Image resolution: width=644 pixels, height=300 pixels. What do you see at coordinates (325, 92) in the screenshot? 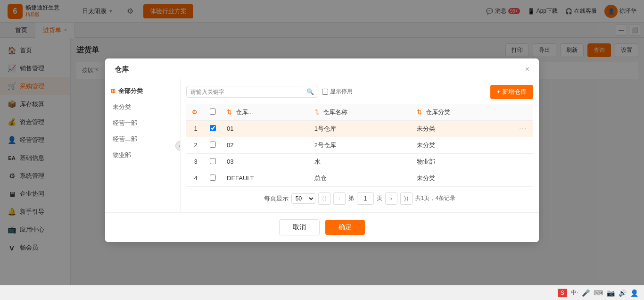
I see `show-disabled-checkbox` at bounding box center [325, 92].